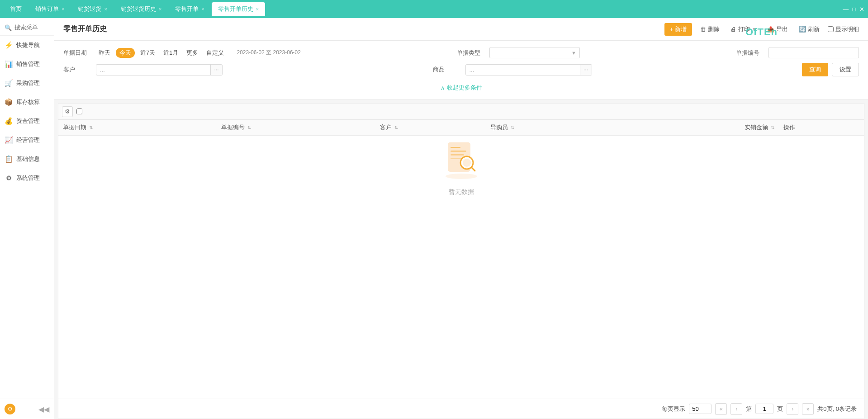 The image size is (868, 419). Describe the element at coordinates (846, 9) in the screenshot. I see `window-minimize: —` at that location.